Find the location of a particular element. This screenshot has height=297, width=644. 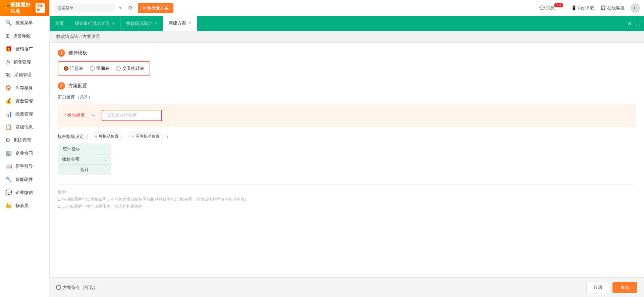

save-checkbox: 方案保存（可选） is located at coordinates (77, 288).